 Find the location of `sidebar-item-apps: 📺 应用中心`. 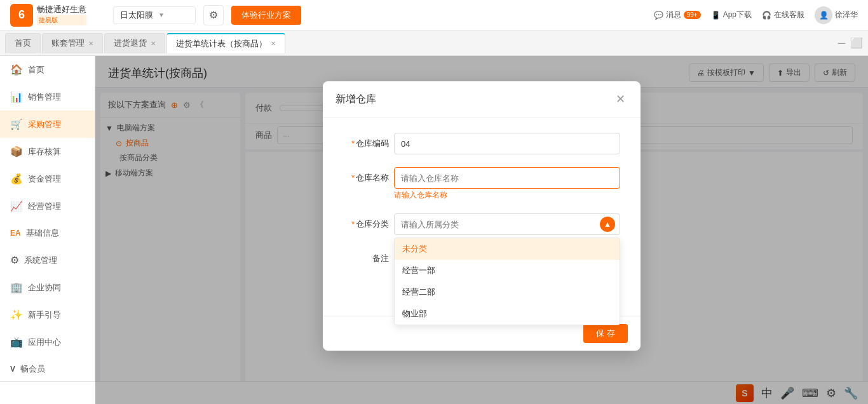

sidebar-item-apps: 📺 应用中心 is located at coordinates (47, 342).